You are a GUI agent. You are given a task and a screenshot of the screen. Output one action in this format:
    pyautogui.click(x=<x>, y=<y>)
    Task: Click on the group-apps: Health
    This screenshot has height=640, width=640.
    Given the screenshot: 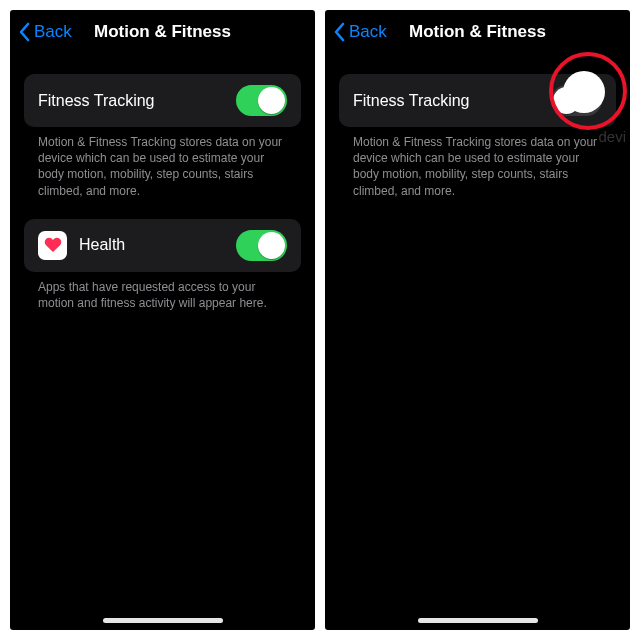 What is the action you would take?
    pyautogui.click(x=162, y=246)
    